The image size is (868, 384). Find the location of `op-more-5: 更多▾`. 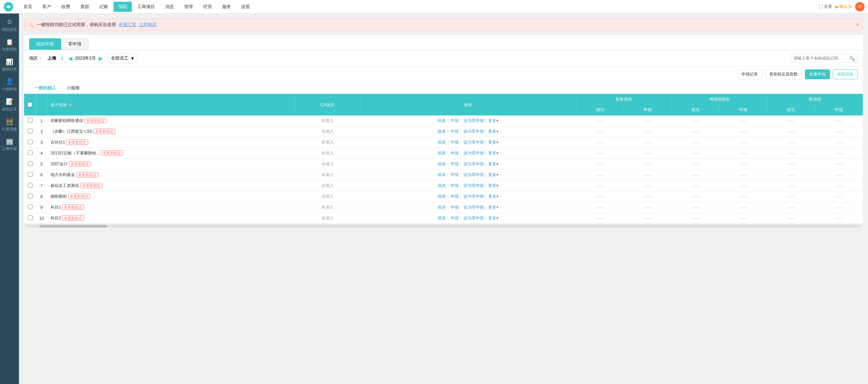

op-more-5: 更多▾ is located at coordinates (493, 175).